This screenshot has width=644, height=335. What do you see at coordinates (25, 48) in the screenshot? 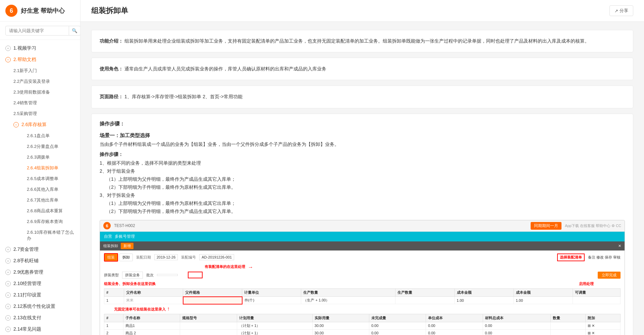
I see `nav-group-video-label: 1.视频学习` at bounding box center [25, 48].